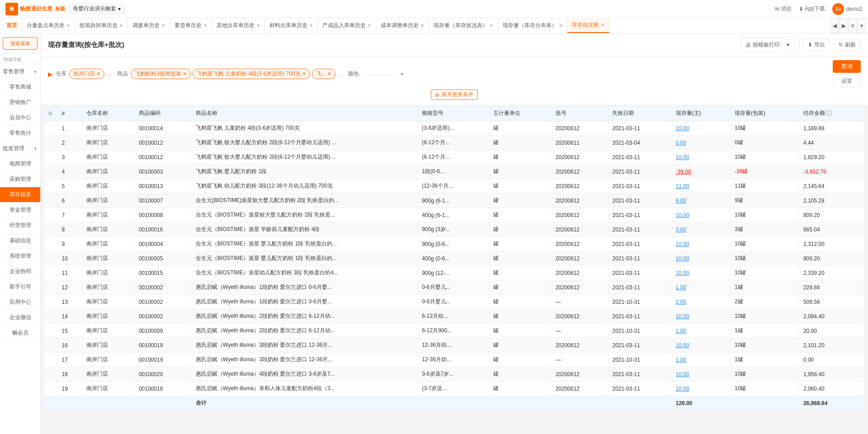  Describe the element at coordinates (683, 186) in the screenshot. I see `stock-main-value: 11.00` at that location.